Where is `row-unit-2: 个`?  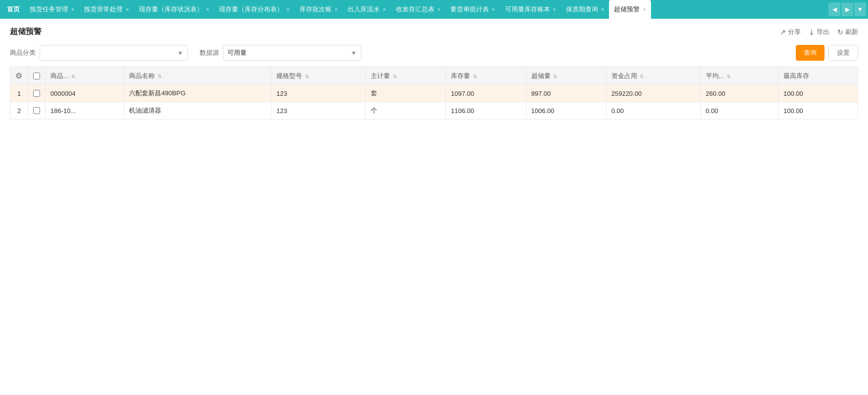
row-unit-2: 个 is located at coordinates (406, 111).